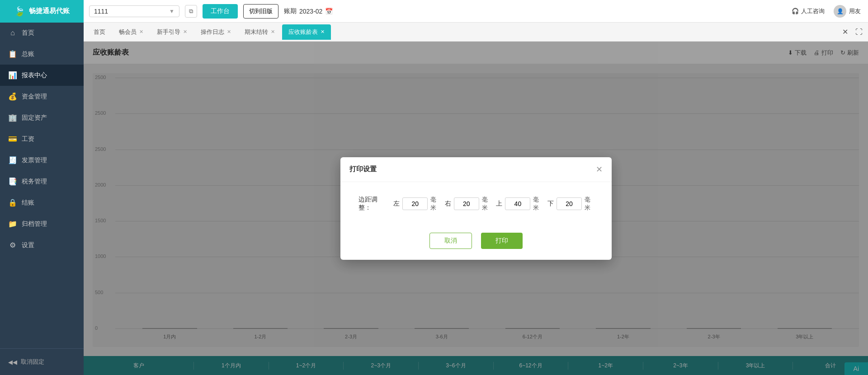  Describe the element at coordinates (42, 75) in the screenshot. I see `sidebar-item-reports: 📊 报表中心` at that location.